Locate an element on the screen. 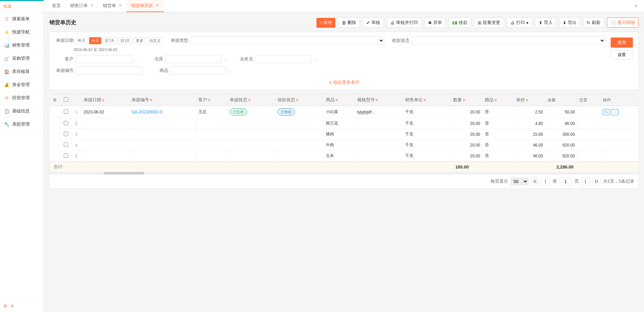 Image resolution: width=644 pixels, height=312 pixels. delete-button: 🗑 删除 is located at coordinates (349, 23).